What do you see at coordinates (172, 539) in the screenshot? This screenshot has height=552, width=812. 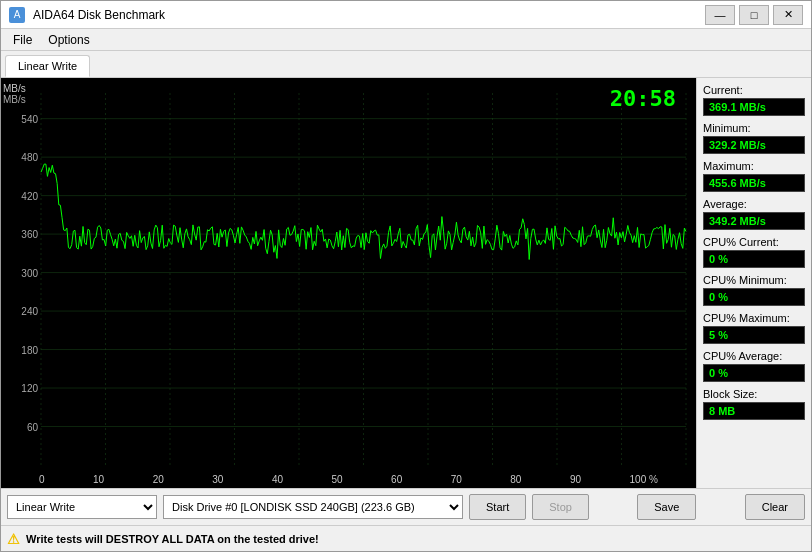 I see `warning-text: Write tests will DESTROY ALL DATA on the…` at bounding box center [172, 539].